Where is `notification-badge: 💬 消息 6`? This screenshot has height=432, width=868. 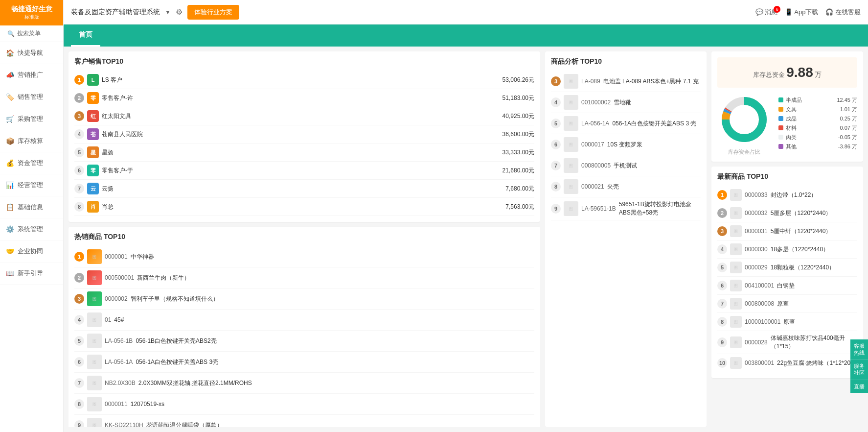 notification-badge: 💬 消息 6 is located at coordinates (767, 12).